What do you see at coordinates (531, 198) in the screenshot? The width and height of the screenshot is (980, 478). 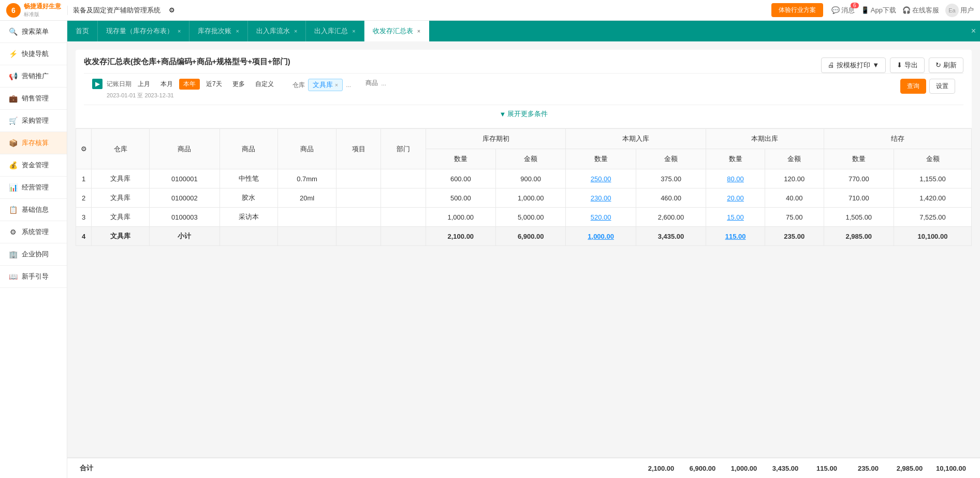 I see `cell-opening-amt-2: 1,000.00` at bounding box center [531, 198].